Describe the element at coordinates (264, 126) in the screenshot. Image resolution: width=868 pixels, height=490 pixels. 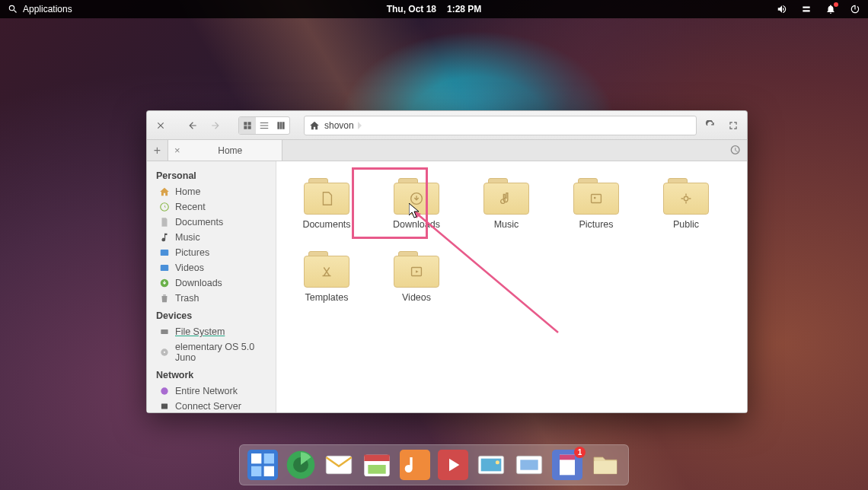
I see `view-list-button` at that location.